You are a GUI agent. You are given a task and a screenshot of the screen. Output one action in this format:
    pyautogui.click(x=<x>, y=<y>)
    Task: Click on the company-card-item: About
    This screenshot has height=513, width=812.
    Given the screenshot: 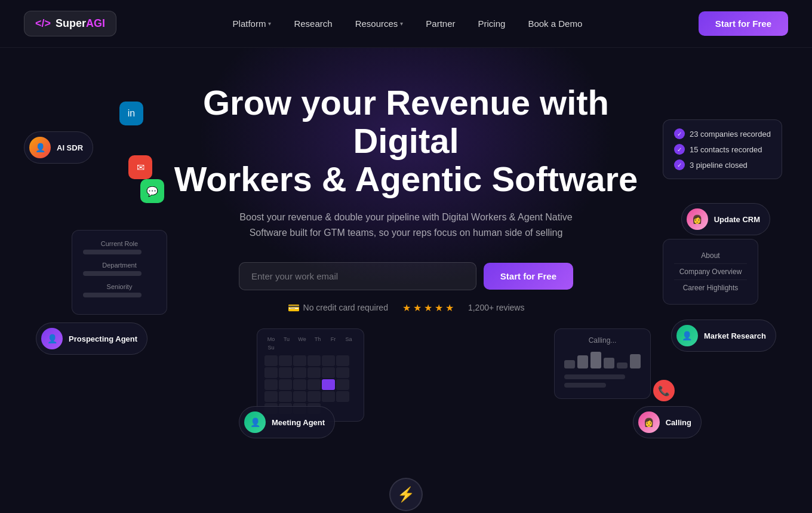 What is the action you would take?
    pyautogui.click(x=710, y=256)
    